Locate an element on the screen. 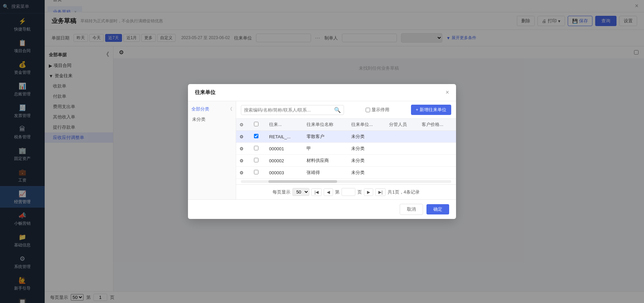 The image size is (644, 303). row-name: 材料供应商 is located at coordinates (325, 161).